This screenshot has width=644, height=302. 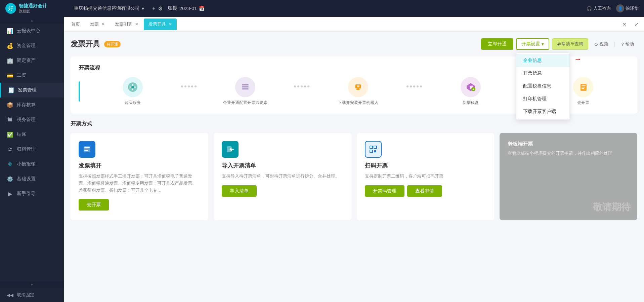 I want to click on dropdown-item-xiazaikehu: 下载开票客户端, so click(x=543, y=112).